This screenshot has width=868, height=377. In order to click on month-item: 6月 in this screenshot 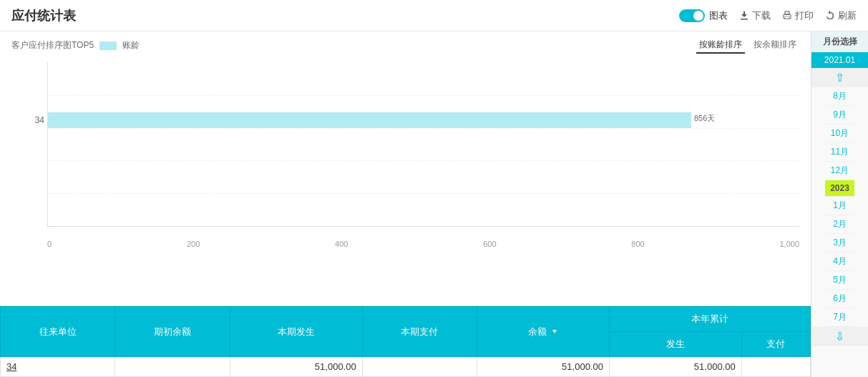, I will do `click(840, 299)`.